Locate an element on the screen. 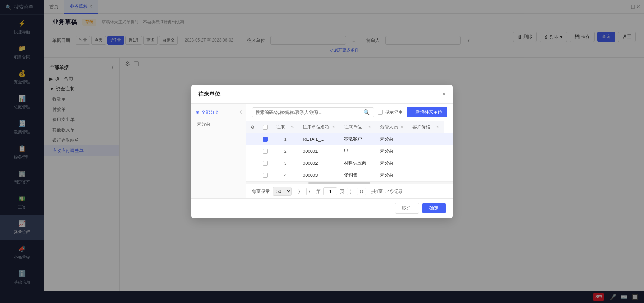  dialog-close-btn: × is located at coordinates (444, 94).